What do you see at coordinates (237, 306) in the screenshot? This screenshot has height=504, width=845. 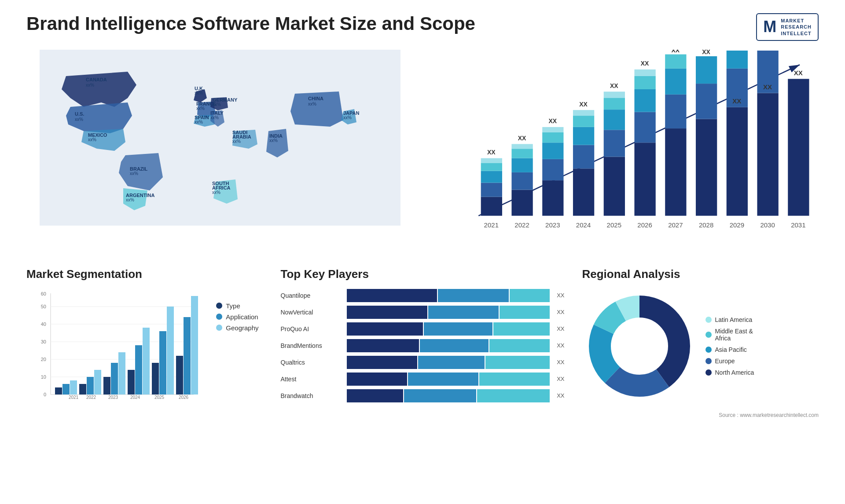 I see `legend-type: Type` at bounding box center [237, 306].